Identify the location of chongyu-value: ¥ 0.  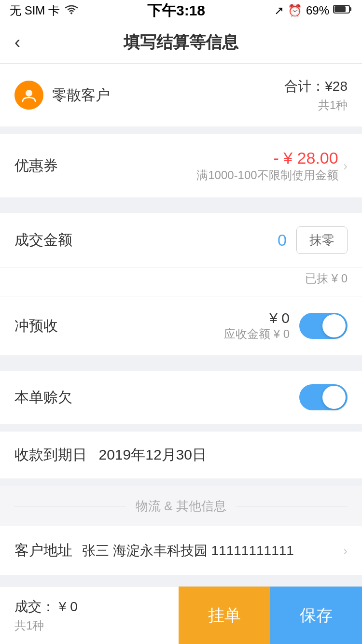
(257, 318).